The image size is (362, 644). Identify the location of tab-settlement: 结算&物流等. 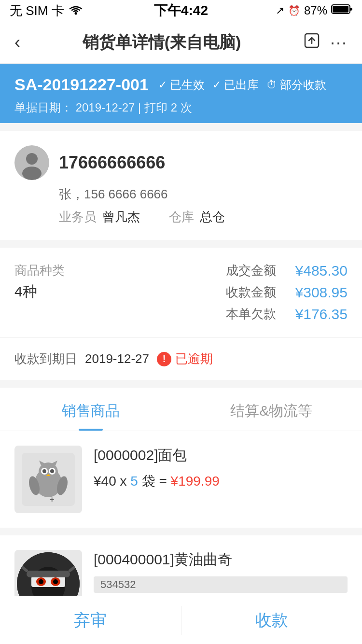
(271, 409).